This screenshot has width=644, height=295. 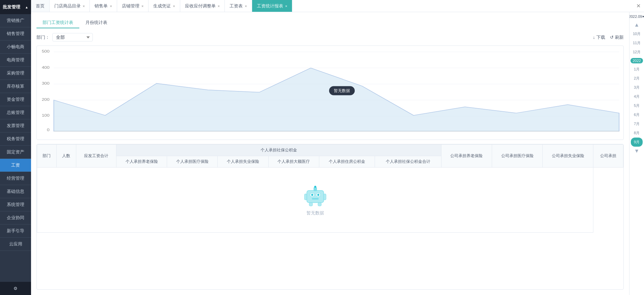 What do you see at coordinates (517, 156) in the screenshot?
I see `th-company-medical: 公司承担医疗保险` at bounding box center [517, 156].